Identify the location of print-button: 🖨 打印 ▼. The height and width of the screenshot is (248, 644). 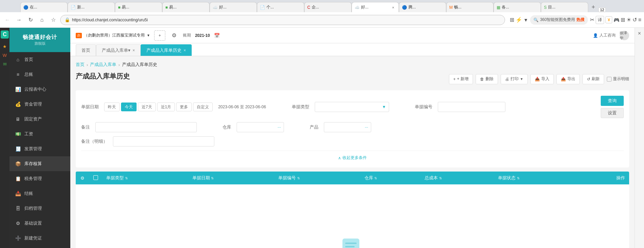
(514, 79).